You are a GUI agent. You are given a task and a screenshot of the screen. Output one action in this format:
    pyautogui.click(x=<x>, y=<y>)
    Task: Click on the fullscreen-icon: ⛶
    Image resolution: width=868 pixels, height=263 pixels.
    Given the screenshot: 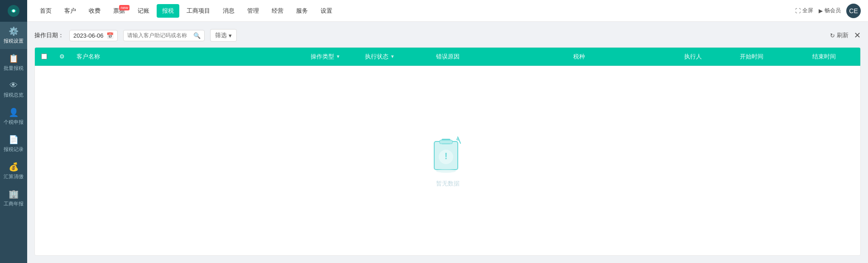 What is the action you would take?
    pyautogui.click(x=798, y=11)
    